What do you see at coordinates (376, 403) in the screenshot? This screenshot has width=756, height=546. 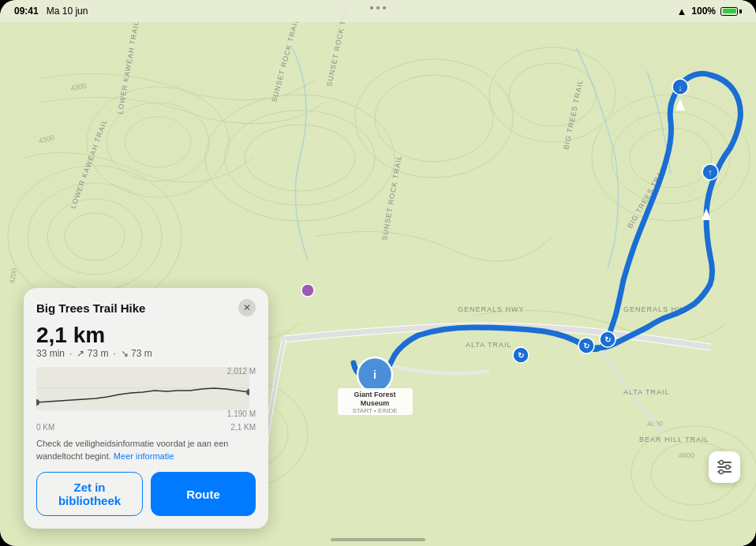 I see `svg-text: Museum` at bounding box center [376, 403].